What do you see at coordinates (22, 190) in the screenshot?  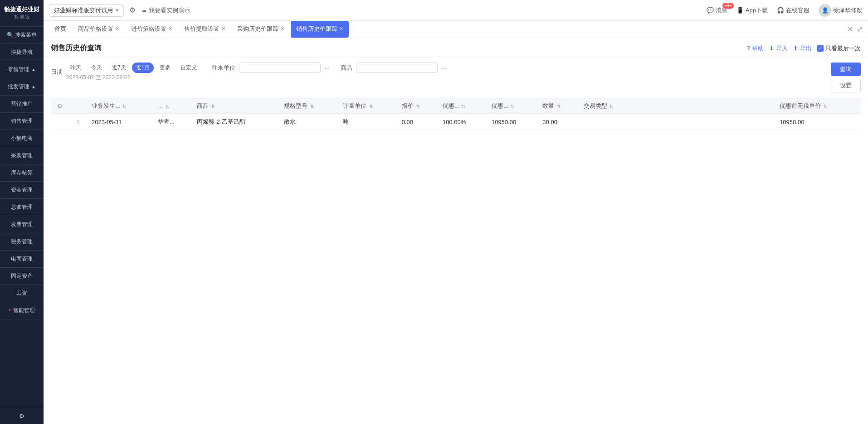 I see `sidebar-item-finance: 资金管理` at bounding box center [22, 190].